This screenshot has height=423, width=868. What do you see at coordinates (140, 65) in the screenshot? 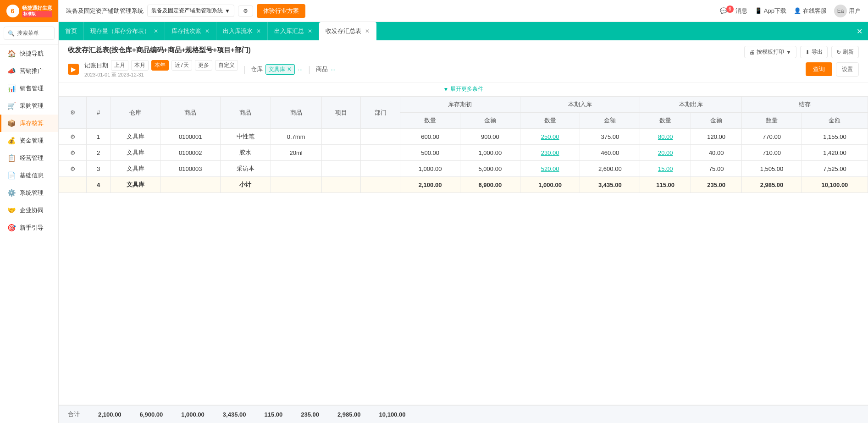
I see `date-btn-this-month: 本月` at bounding box center [140, 65].